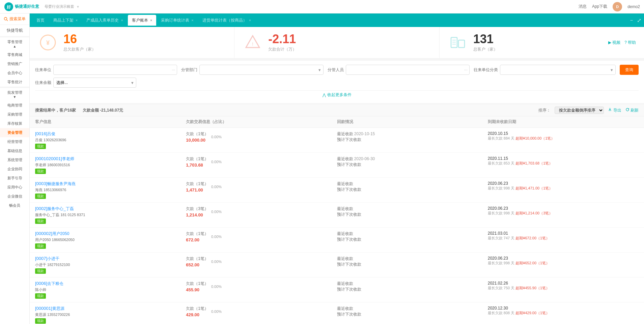 The height and width of the screenshot is (324, 644). I want to click on sidebar-item-sys-mgmt: 系统管理, so click(15, 160).